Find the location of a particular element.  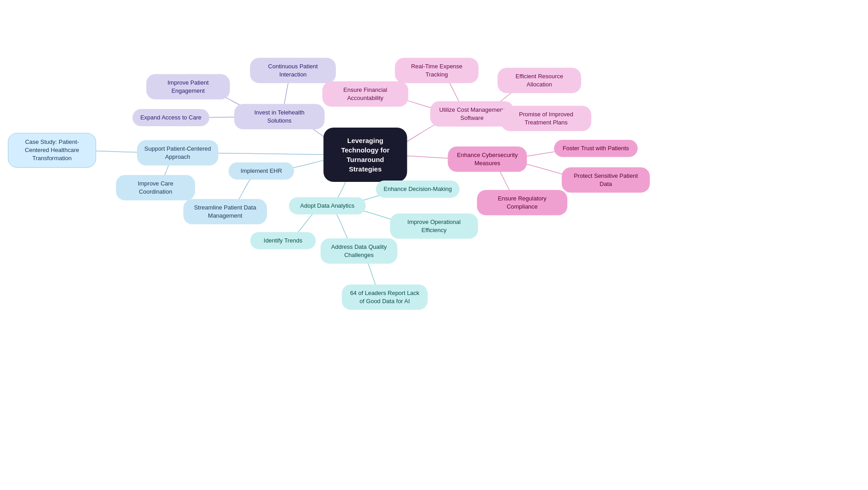

node-streamline: Streamline Patient Data Management is located at coordinates (225, 212).